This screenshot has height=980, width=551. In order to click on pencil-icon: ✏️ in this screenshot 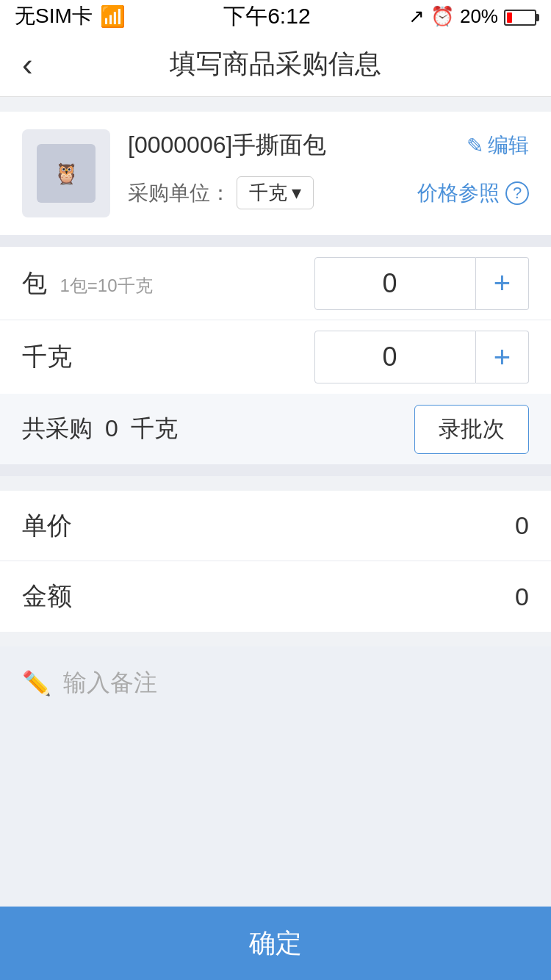, I will do `click(37, 683)`.